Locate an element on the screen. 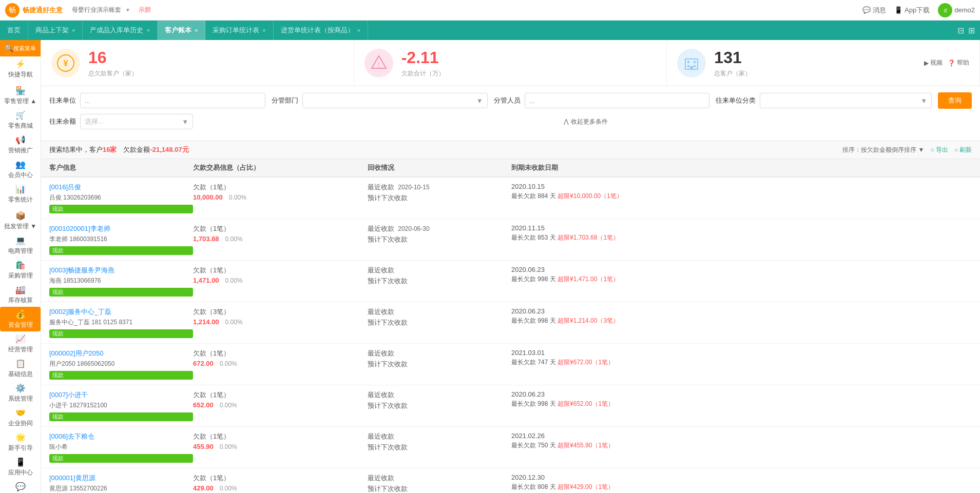 The width and height of the screenshot is (980, 493). marketing-icon: 📢 is located at coordinates (21, 140).